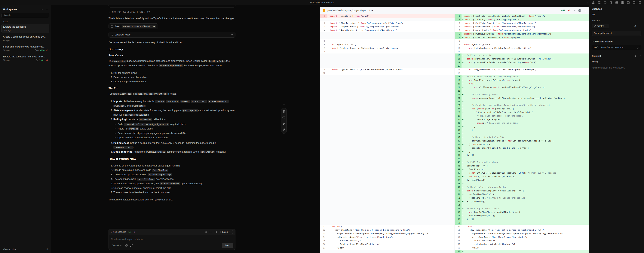 This screenshot has height=253, width=644. I want to click on tool-call-read: Readmedusa/src/pages/Agent.tsx, so click(134, 26).